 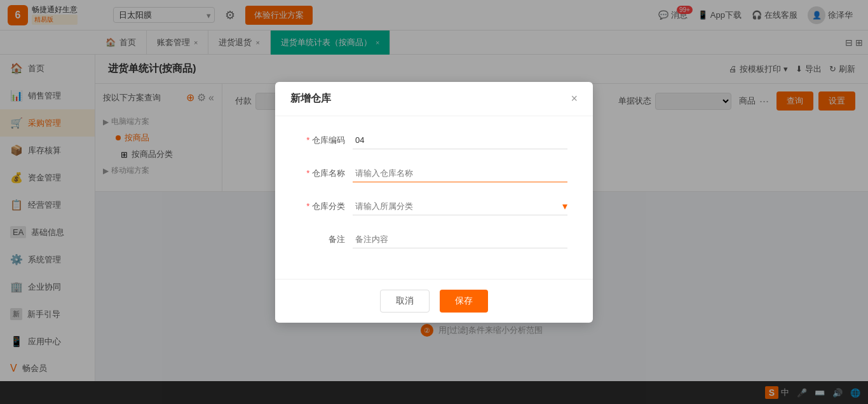 I want to click on note-label: 备注, so click(x=323, y=239).